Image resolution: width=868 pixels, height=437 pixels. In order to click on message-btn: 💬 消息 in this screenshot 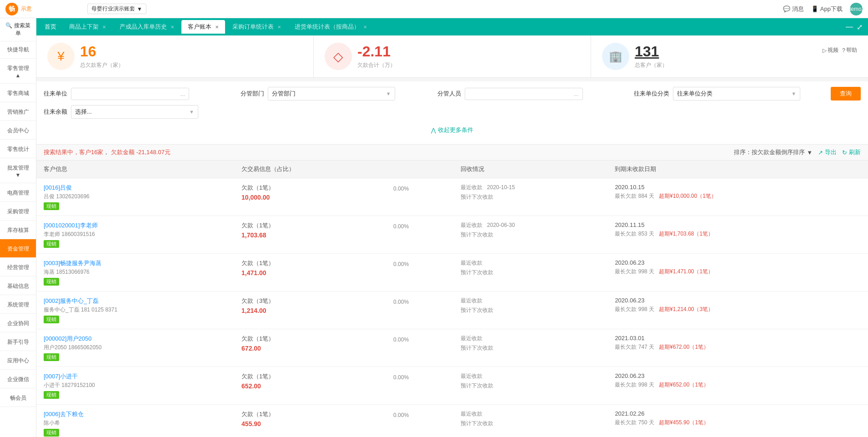, I will do `click(793, 9)`.